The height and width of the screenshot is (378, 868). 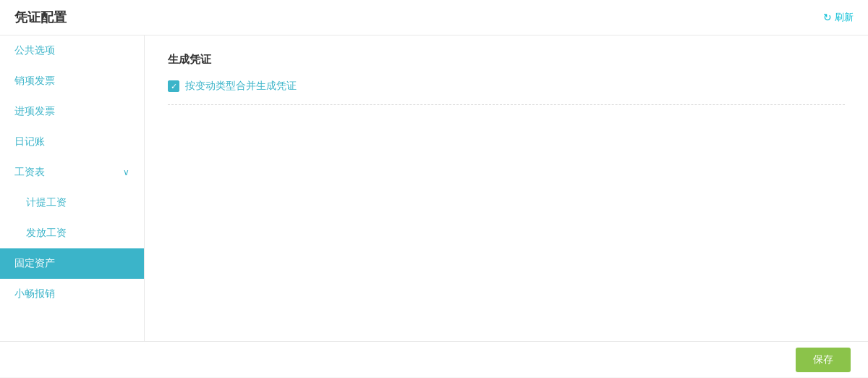 What do you see at coordinates (174, 86) in the screenshot?
I see `merge-checkbox: ✓` at bounding box center [174, 86].